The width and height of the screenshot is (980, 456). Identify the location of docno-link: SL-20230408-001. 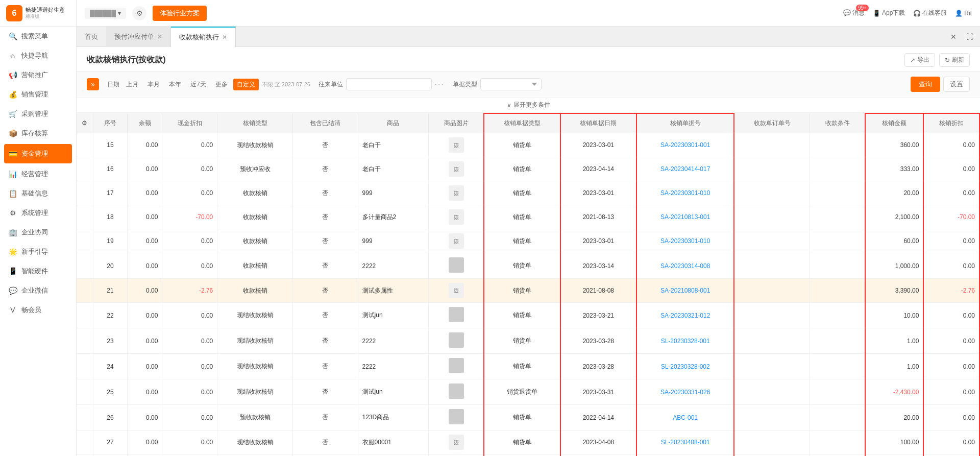
(685, 442).